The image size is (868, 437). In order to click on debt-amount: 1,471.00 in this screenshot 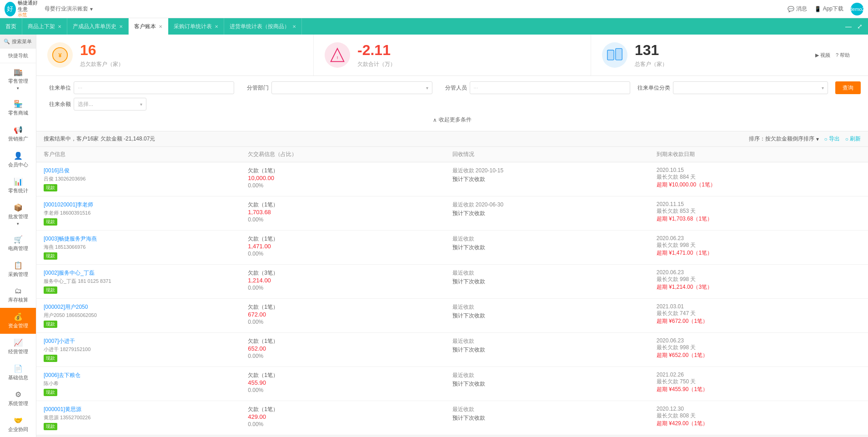, I will do `click(350, 246)`.